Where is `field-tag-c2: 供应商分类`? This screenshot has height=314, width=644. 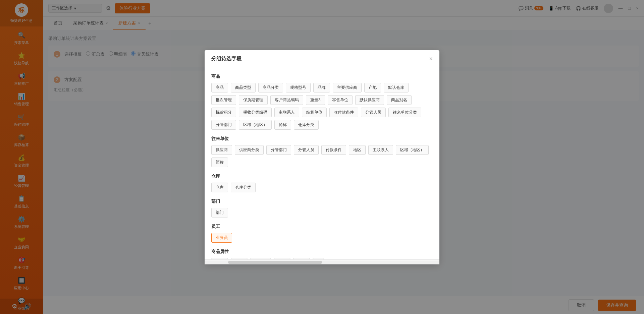 field-tag-c2: 供应商分类 is located at coordinates (249, 150).